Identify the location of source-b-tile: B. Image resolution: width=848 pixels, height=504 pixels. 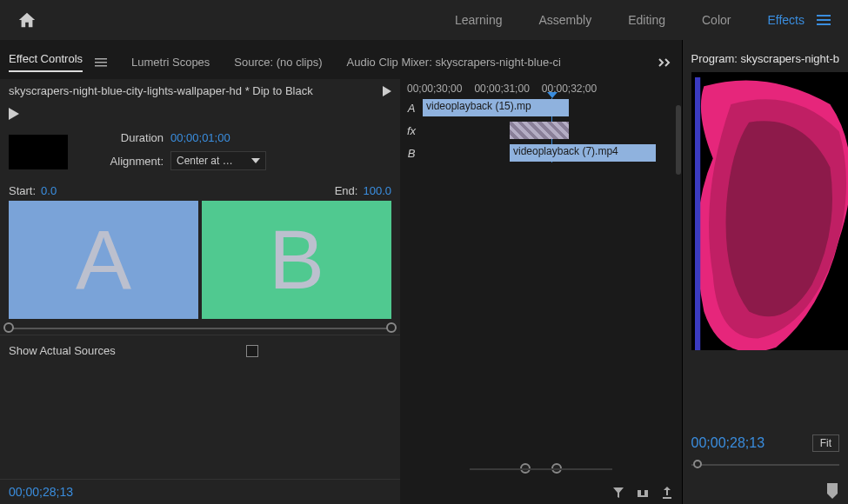
(297, 260).